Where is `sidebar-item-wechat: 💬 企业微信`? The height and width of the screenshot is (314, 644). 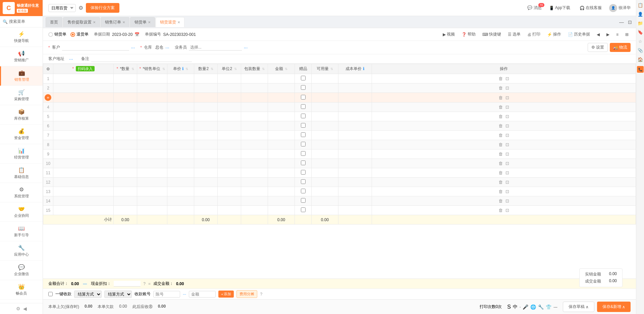 sidebar-item-wechat: 💬 企业微信 is located at coordinates (21, 270).